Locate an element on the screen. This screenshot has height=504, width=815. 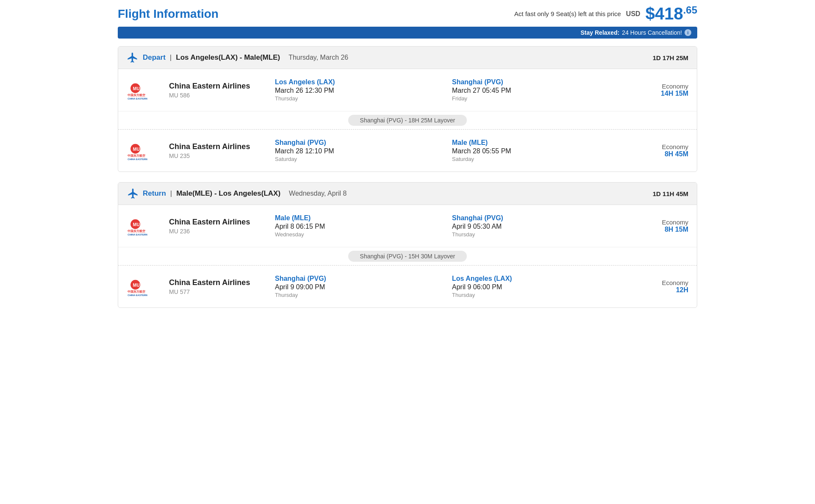
airline-info-1: China Eastern Airlines MU 586 is located at coordinates (218, 90).